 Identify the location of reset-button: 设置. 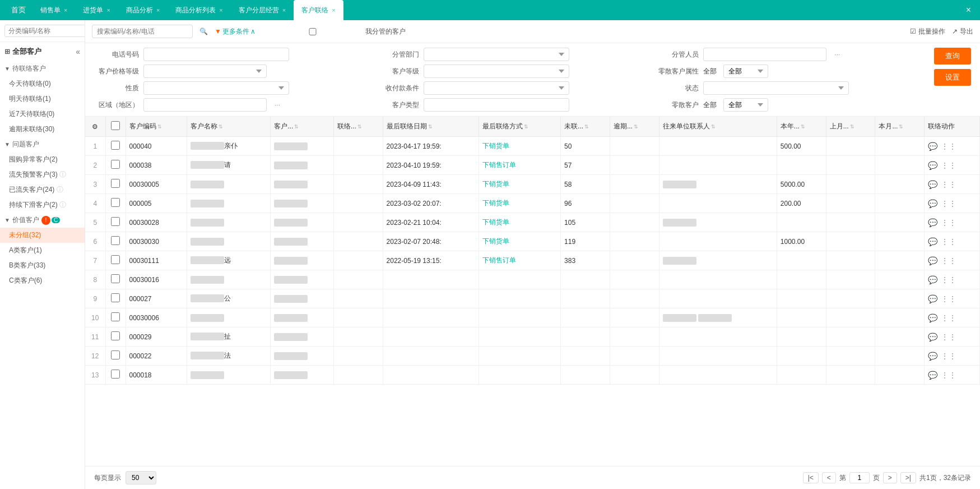
(953, 77).